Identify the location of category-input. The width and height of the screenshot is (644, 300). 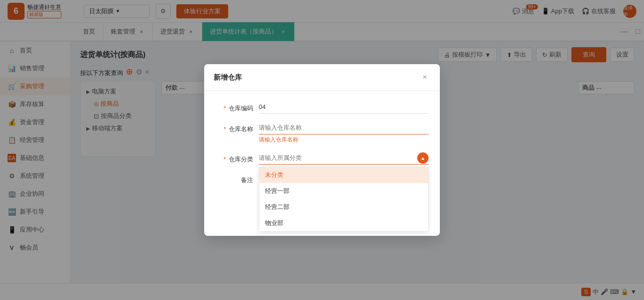
(344, 158).